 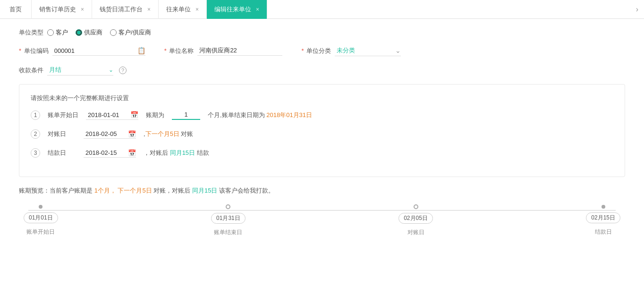 What do you see at coordinates (94, 51) in the screenshot?
I see `unit-code-input` at bounding box center [94, 51].